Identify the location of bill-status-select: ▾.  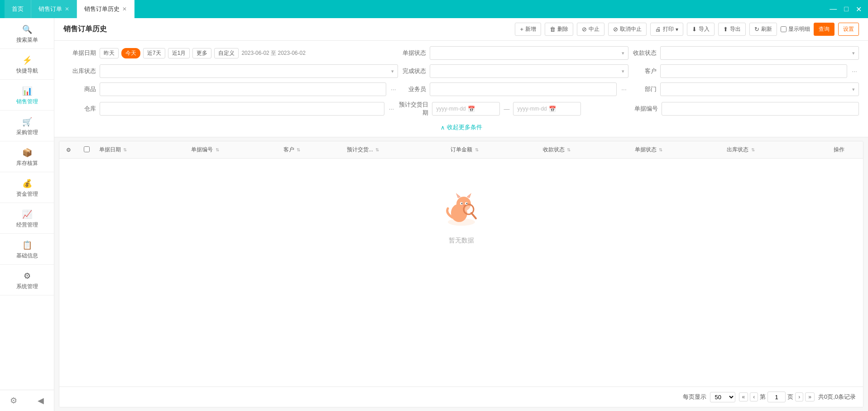
(529, 53).